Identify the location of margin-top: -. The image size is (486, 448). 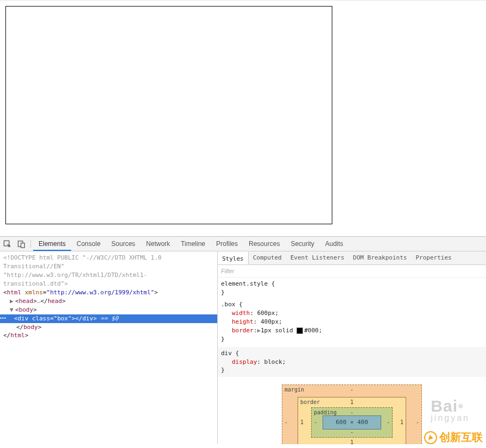
(352, 390).